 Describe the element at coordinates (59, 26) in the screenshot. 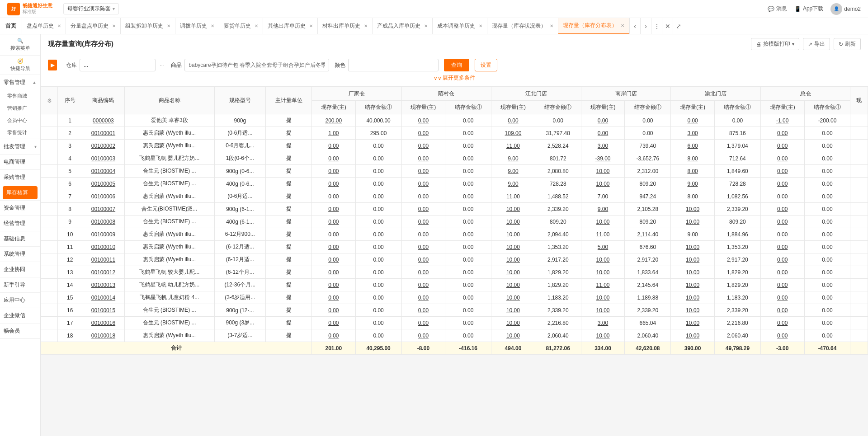

I see `tab-close-1: ✕` at that location.